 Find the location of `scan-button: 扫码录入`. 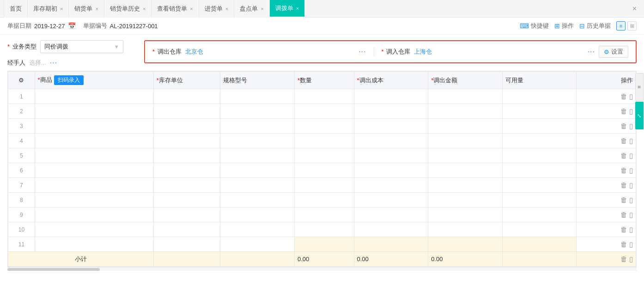

scan-button: 扫码录入 is located at coordinates (69, 80).